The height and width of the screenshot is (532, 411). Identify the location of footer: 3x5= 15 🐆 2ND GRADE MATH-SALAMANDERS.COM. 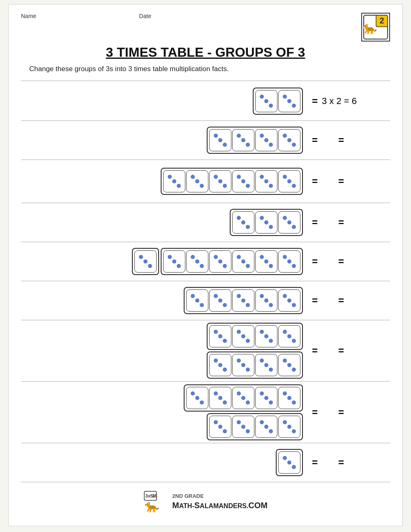
(206, 502).